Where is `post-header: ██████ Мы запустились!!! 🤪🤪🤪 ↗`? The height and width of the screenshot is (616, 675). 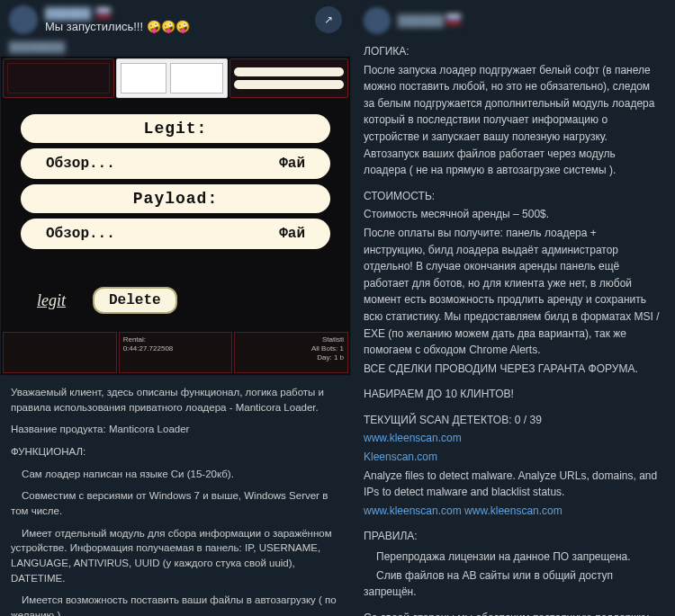
post-header: ██████ Мы запустились!!! 🤪🤪🤪 ↗ is located at coordinates (176, 20).